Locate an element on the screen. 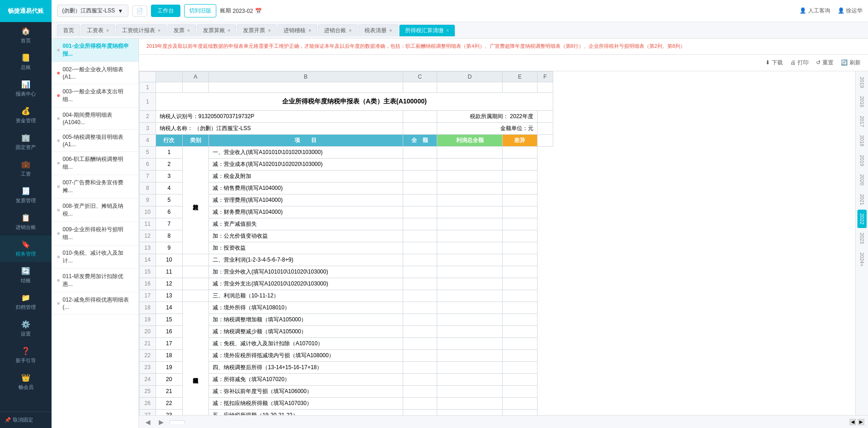  xm-cell: 减：纳税调整减少额（填写A105000） is located at coordinates (306, 331).